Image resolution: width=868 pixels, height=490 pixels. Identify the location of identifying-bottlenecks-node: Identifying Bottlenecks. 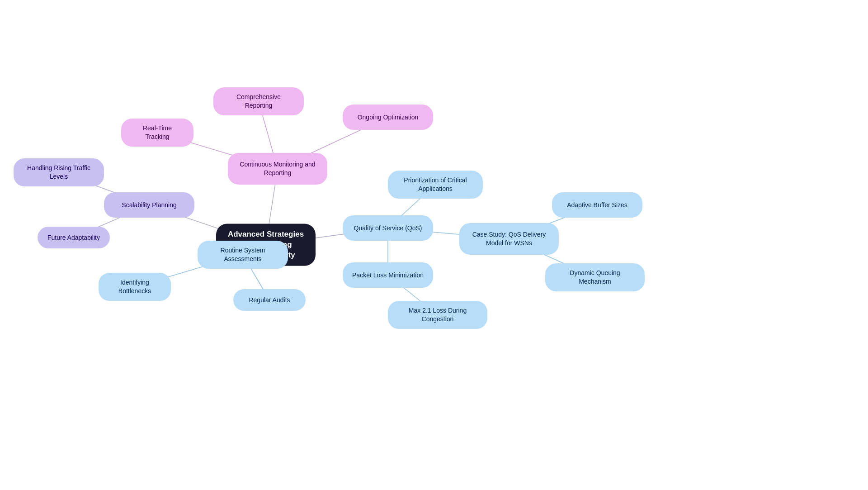
(135, 287).